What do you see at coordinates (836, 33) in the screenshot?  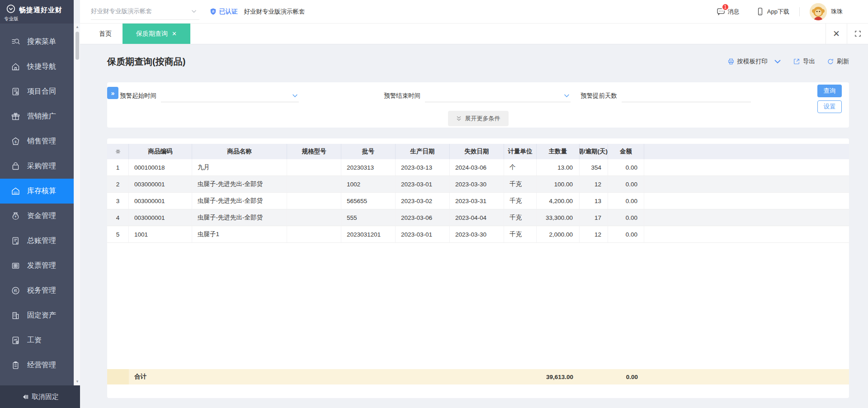 I see `close-all-tabs-button: ✕` at bounding box center [836, 33].